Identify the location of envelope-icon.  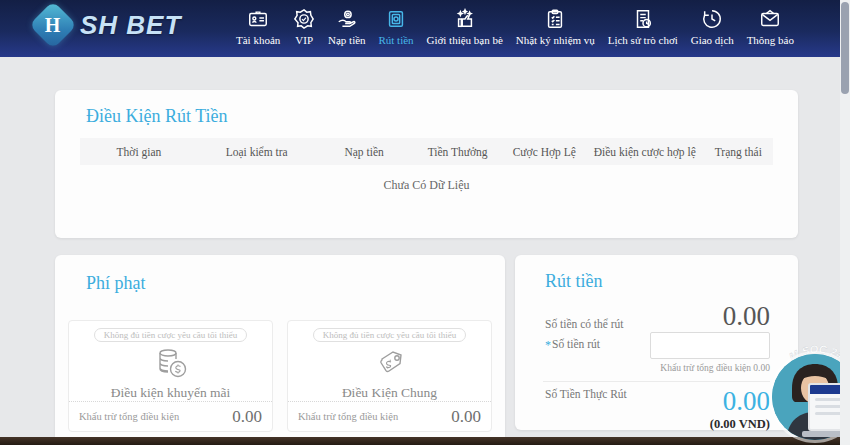
(770, 19).